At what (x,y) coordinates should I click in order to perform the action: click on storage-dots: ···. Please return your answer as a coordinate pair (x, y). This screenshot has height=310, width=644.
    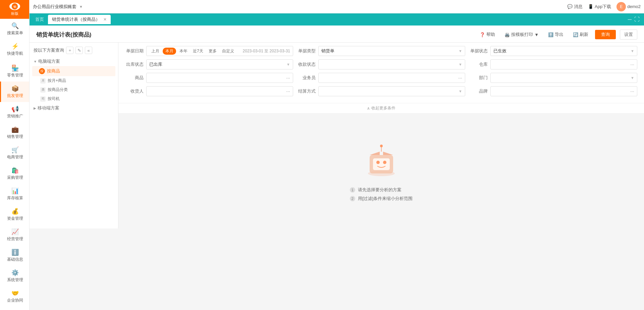
    Looking at the image, I should click on (632, 64).